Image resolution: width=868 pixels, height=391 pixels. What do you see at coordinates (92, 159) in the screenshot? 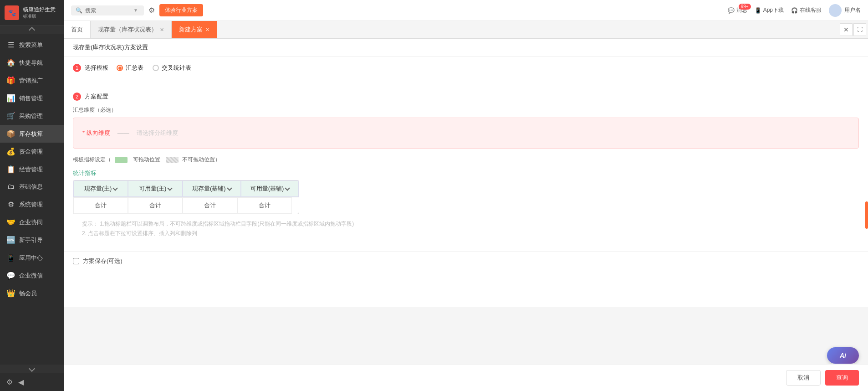
I see `indicator-settings-text: 模板指标设定（` at bounding box center [92, 159].